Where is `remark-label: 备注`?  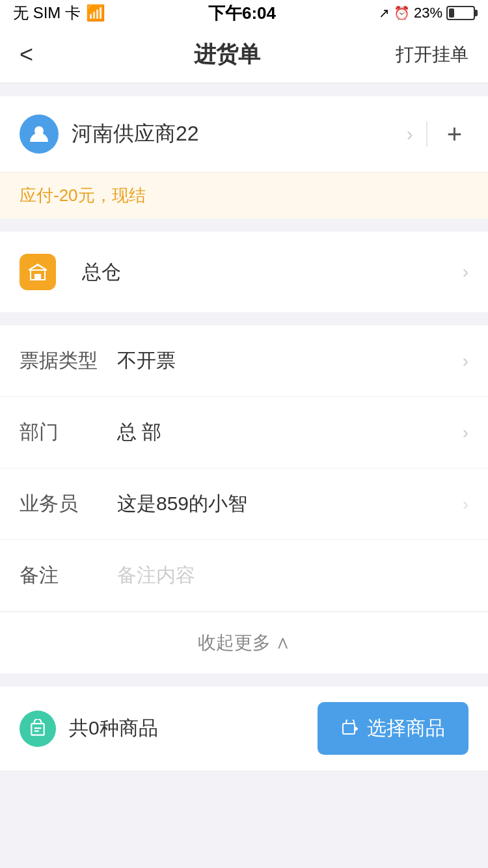
remark-label: 备注 is located at coordinates (62, 575).